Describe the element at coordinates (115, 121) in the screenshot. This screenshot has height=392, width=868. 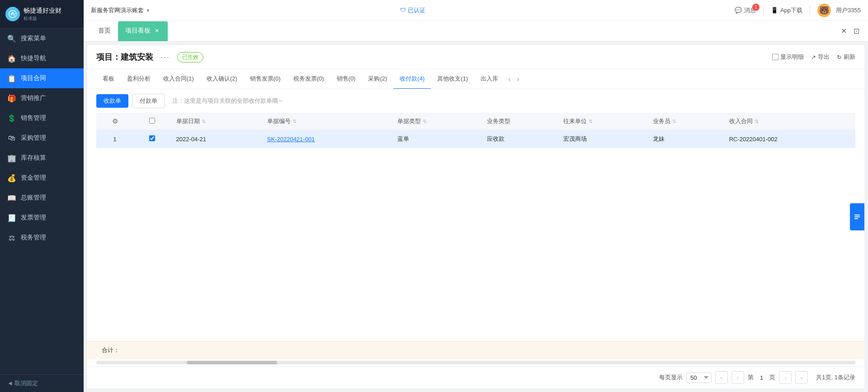
I see `settings-icon: ⚙` at that location.